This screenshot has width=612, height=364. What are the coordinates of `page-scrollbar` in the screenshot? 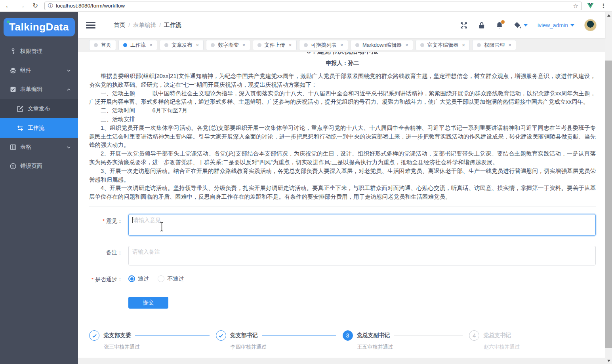 It's located at (608, 188).